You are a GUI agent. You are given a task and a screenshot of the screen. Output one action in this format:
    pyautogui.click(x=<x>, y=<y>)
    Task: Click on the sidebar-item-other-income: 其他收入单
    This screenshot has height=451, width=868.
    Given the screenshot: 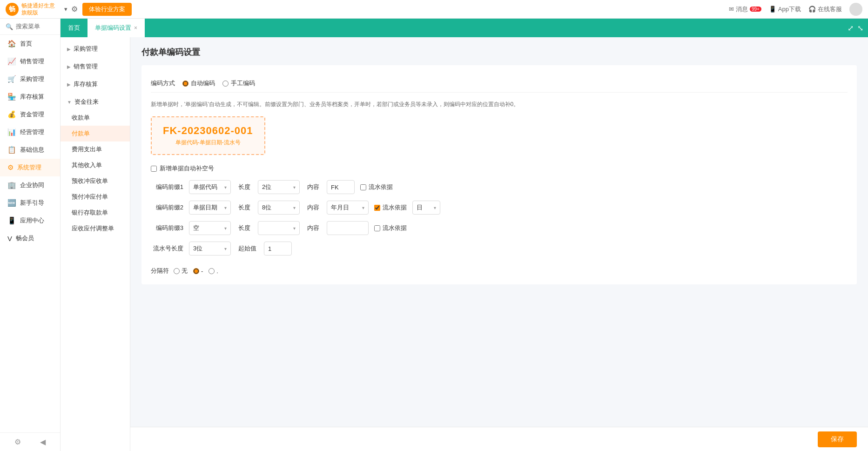 What is the action you would take?
    pyautogui.click(x=95, y=165)
    